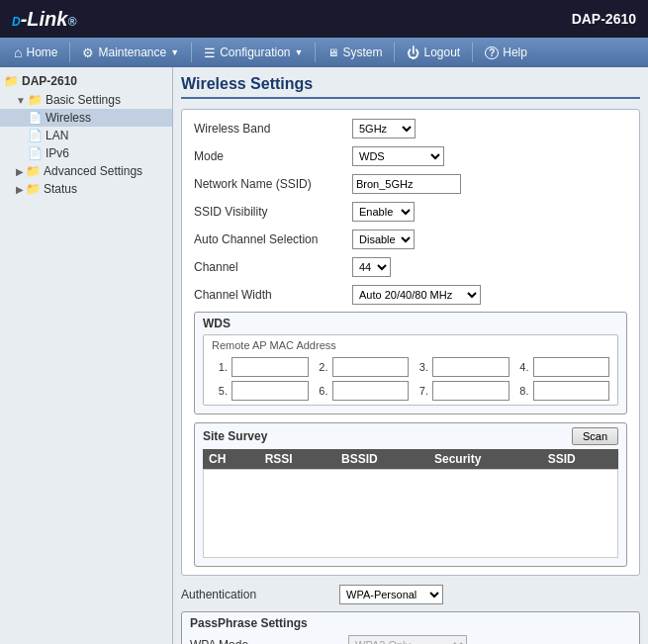  Describe the element at coordinates (34, 189) in the screenshot. I see `status-folder-icon: 📁` at that location.